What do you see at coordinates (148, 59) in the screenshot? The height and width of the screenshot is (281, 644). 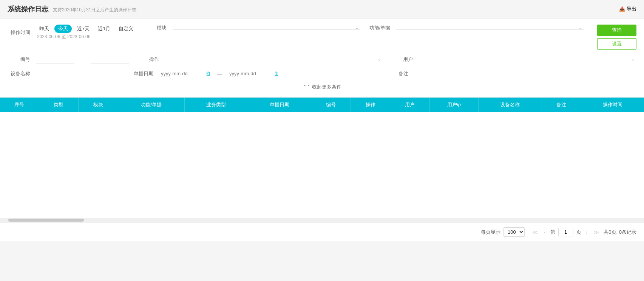 I see `op-label: 操作` at bounding box center [148, 59].